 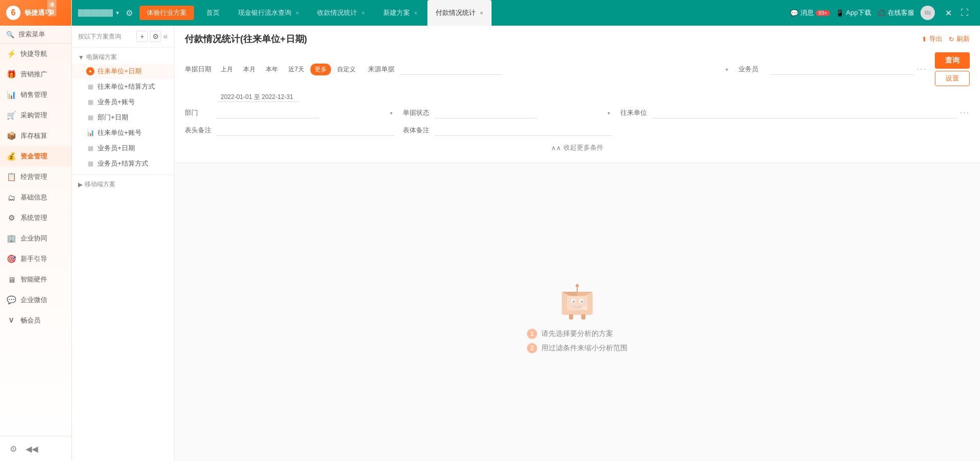 I want to click on staff-label: 业务员, so click(x=753, y=69).